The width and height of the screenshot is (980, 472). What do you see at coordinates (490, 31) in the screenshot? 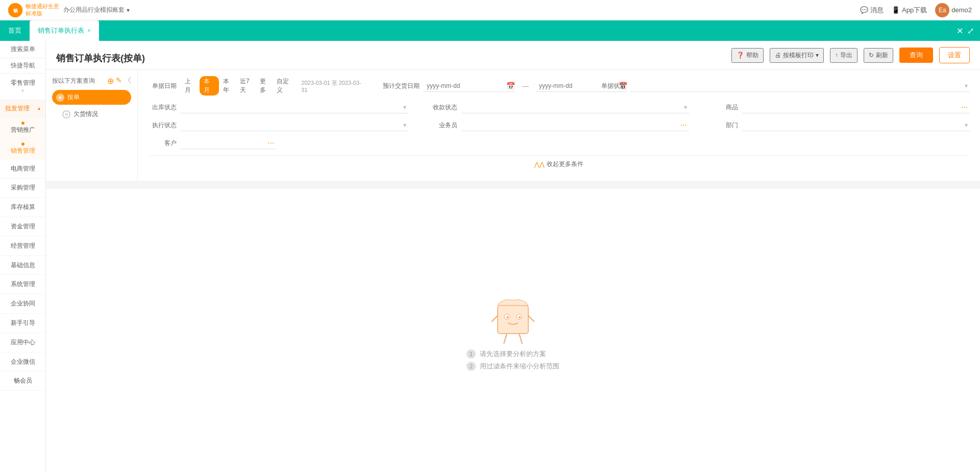
I see `tab-bar: 首页 销售订单执行表 × ✕ ⤢` at bounding box center [490, 31].